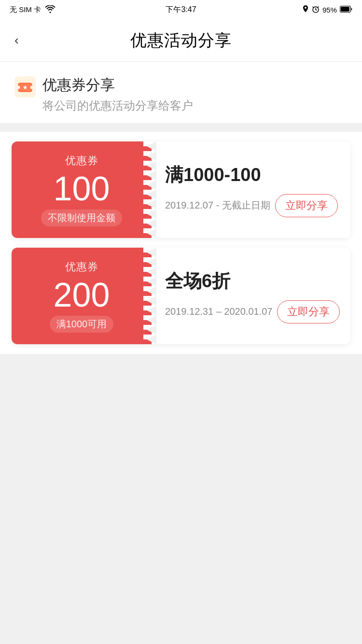  What do you see at coordinates (82, 296) in the screenshot?
I see `coupon-left-2: 优惠券 200 满1000可用` at bounding box center [82, 296].